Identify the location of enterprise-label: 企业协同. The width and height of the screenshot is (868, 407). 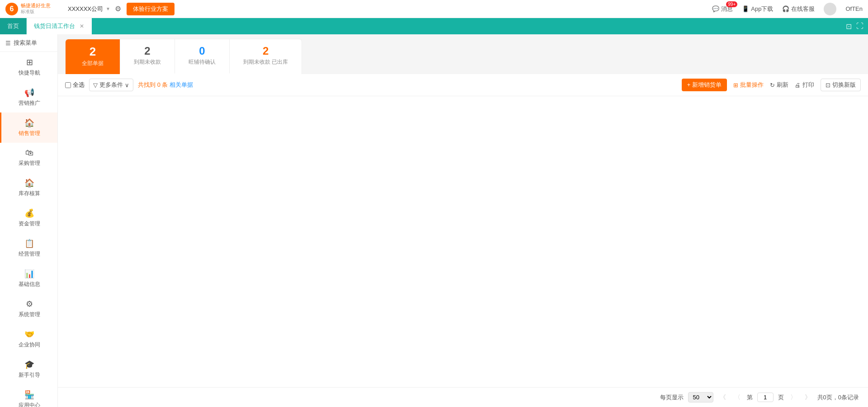
(29, 345).